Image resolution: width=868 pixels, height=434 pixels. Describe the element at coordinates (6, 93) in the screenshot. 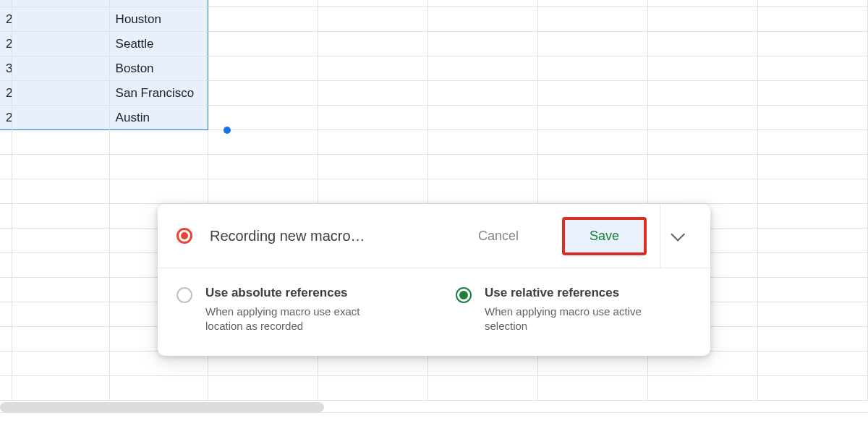

I see `cell: 27` at that location.